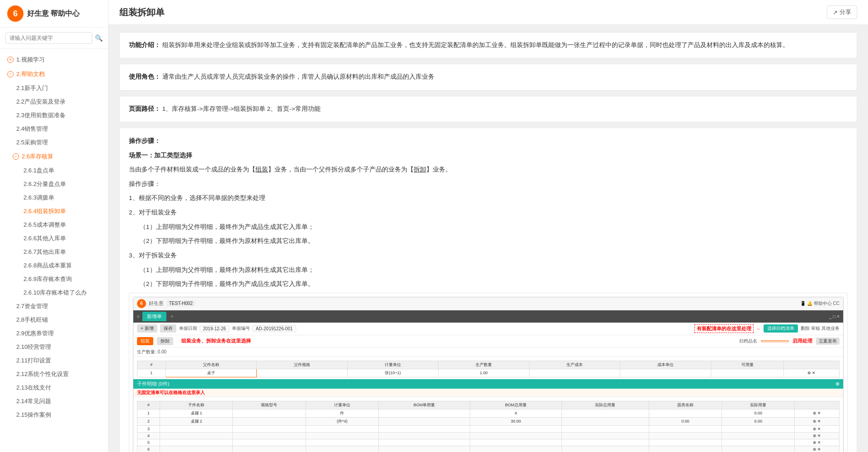 The width and height of the screenshot is (868, 452). What do you see at coordinates (54, 347) in the screenshot?
I see `sidebar-item-ops: 2.10经营管理` at bounding box center [54, 347].